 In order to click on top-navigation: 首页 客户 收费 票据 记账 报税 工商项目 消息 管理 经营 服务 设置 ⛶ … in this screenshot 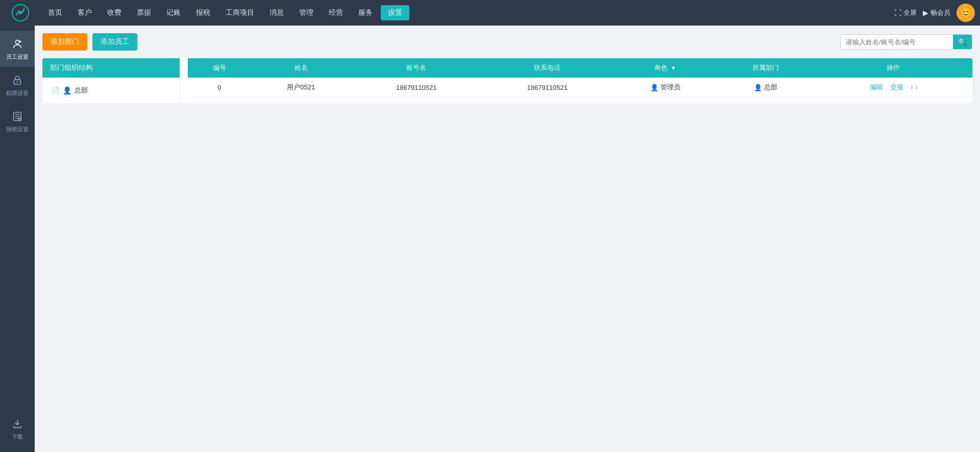, I will do `click(490, 13)`.